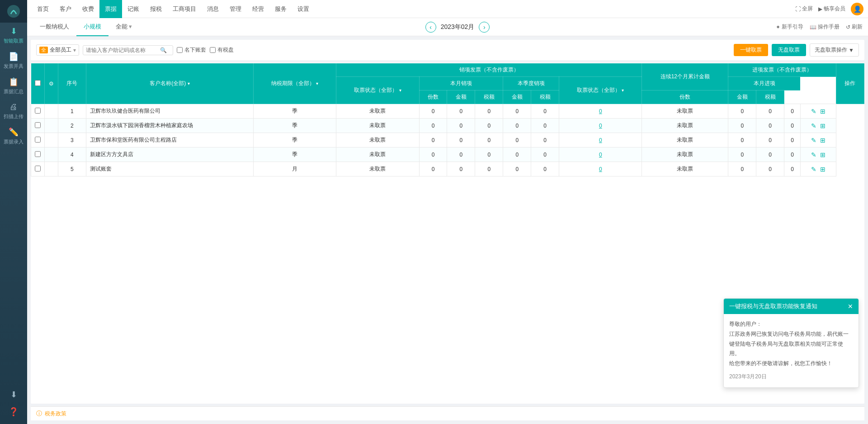  What do you see at coordinates (850, 84) in the screenshot?
I see `th-action: 操作` at bounding box center [850, 84].